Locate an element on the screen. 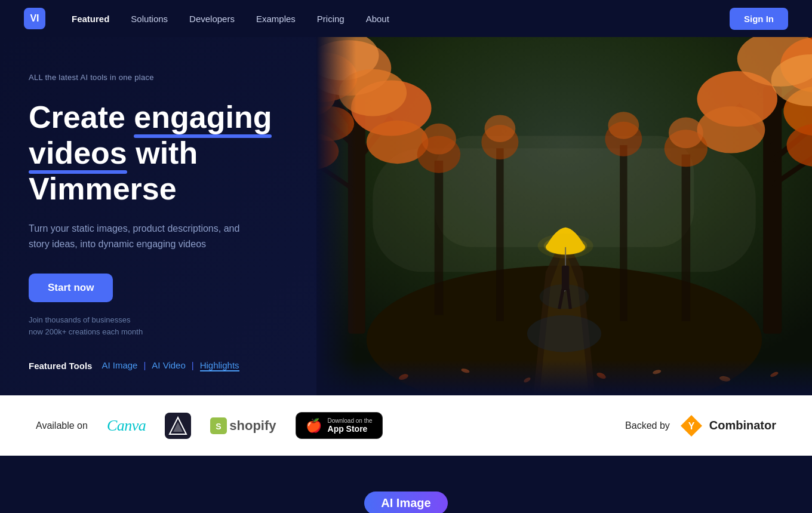 This screenshot has width=812, height=513. nav-about: About is located at coordinates (377, 19).